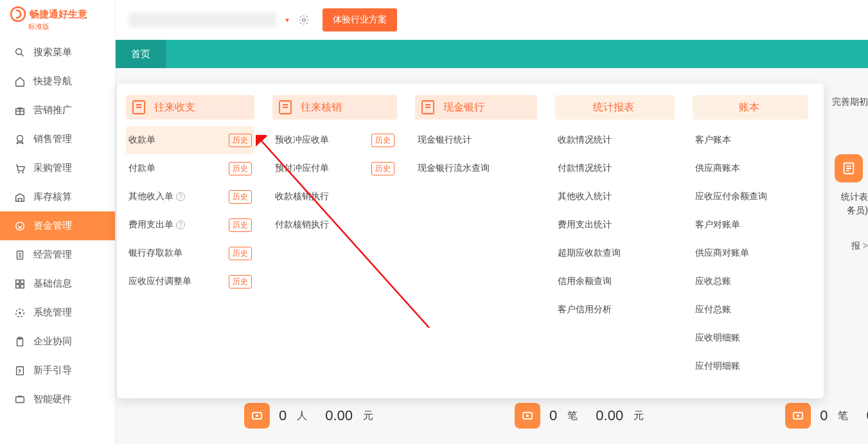 The height and width of the screenshot is (444, 868). Describe the element at coordinates (615, 310) in the screenshot. I see `menu-item: 客户信用分析` at that location.